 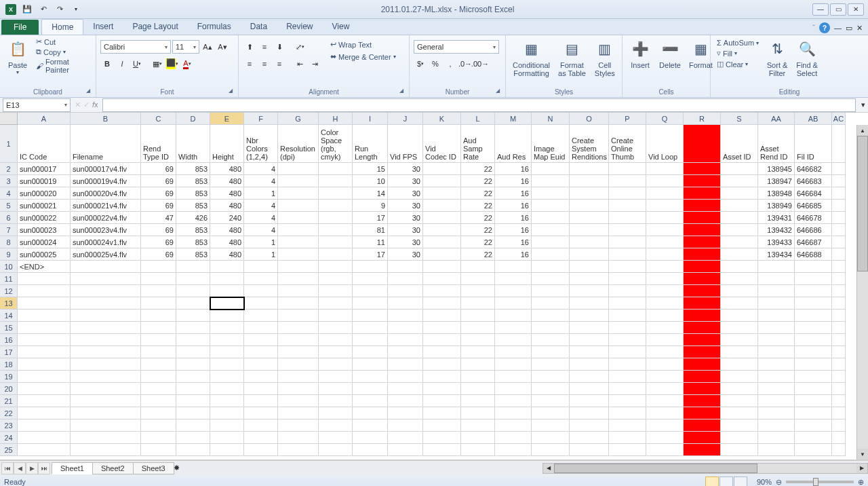 What do you see at coordinates (776, 279) in the screenshot?
I see `cell-AA11` at bounding box center [776, 279].